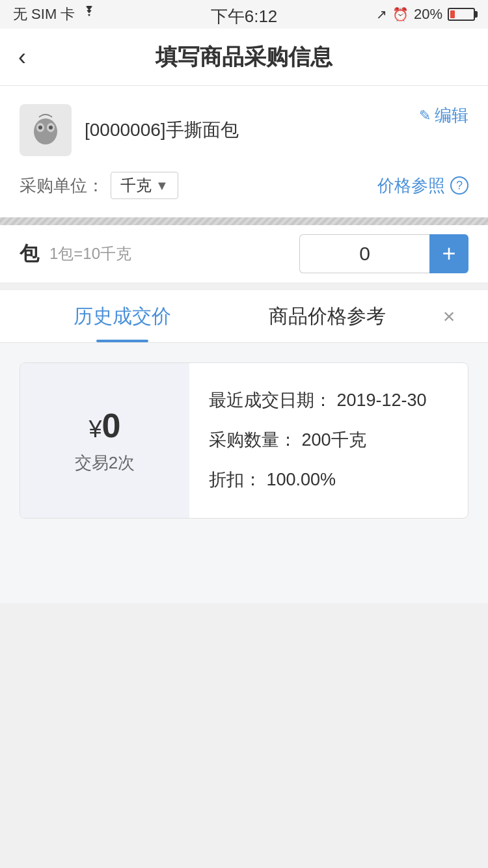 This screenshot has height=868, width=488. What do you see at coordinates (75, 254) in the screenshot?
I see `quantity-label: 包 1包=10千克` at bounding box center [75, 254].